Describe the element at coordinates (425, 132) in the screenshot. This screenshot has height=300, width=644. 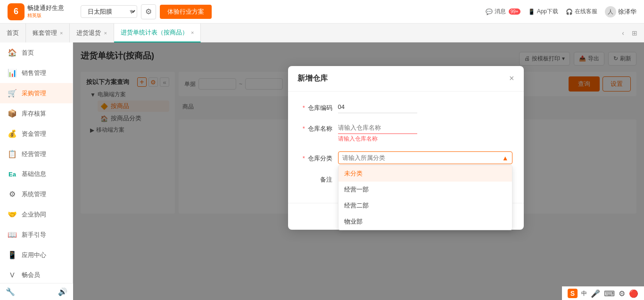
I see `name-input-wrap: 请输入仓库名称` at that location.